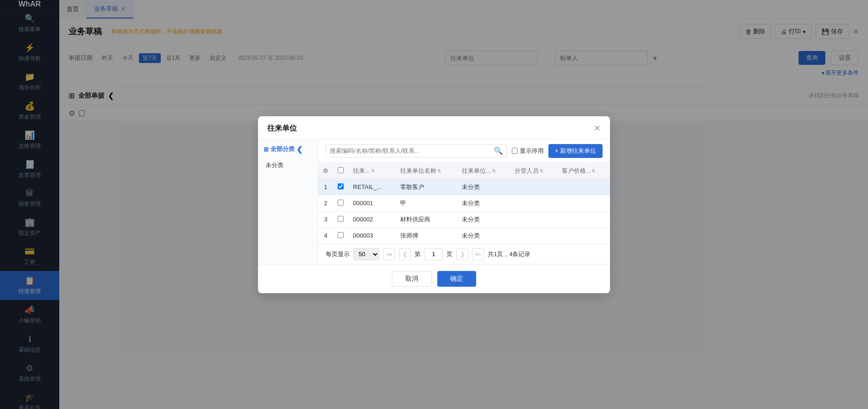 This screenshot has height=409, width=868. I want to click on cancel-button: 取消, so click(412, 279).